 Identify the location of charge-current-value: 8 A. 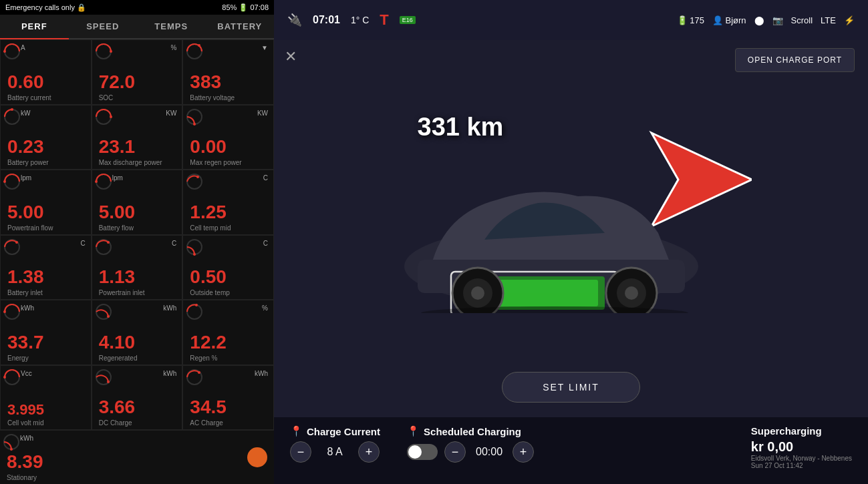
(335, 452).